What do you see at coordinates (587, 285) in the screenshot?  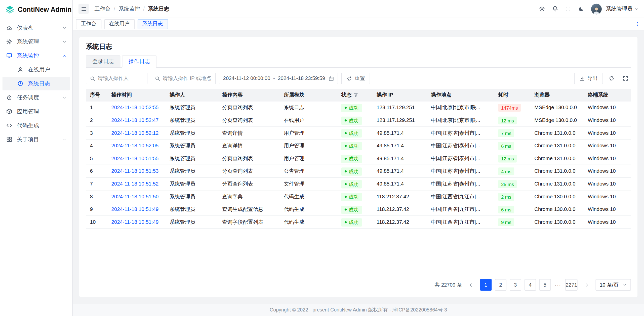 I see `next-page-button` at bounding box center [587, 285].